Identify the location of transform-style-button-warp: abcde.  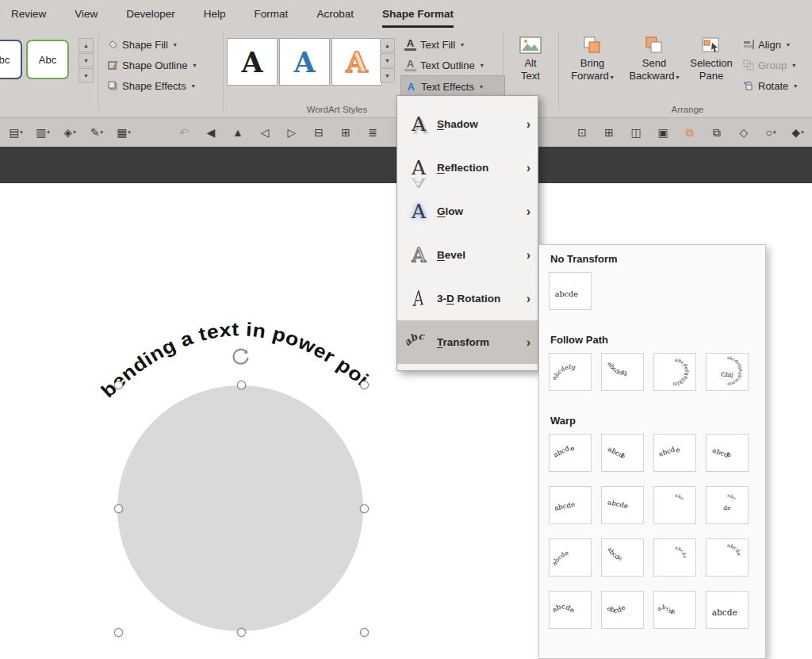
(727, 557).